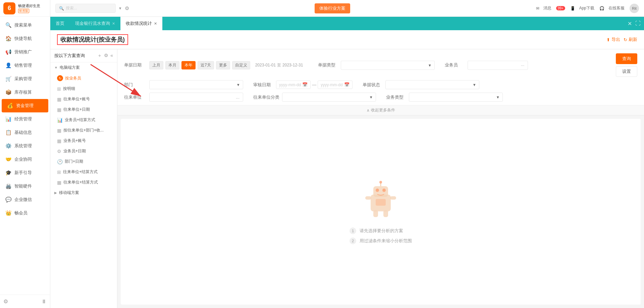  I want to click on tree-group-desktop: ▼ 电脑端方案, so click(84, 68).